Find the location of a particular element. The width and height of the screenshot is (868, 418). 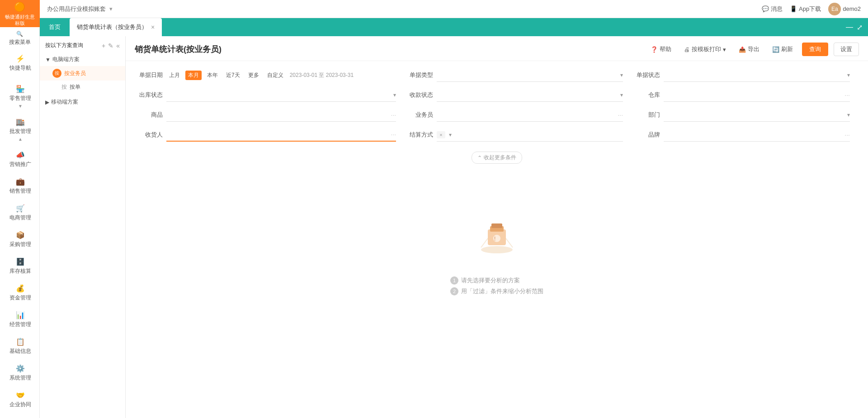

date-label: 单据日期 is located at coordinates (151, 75).